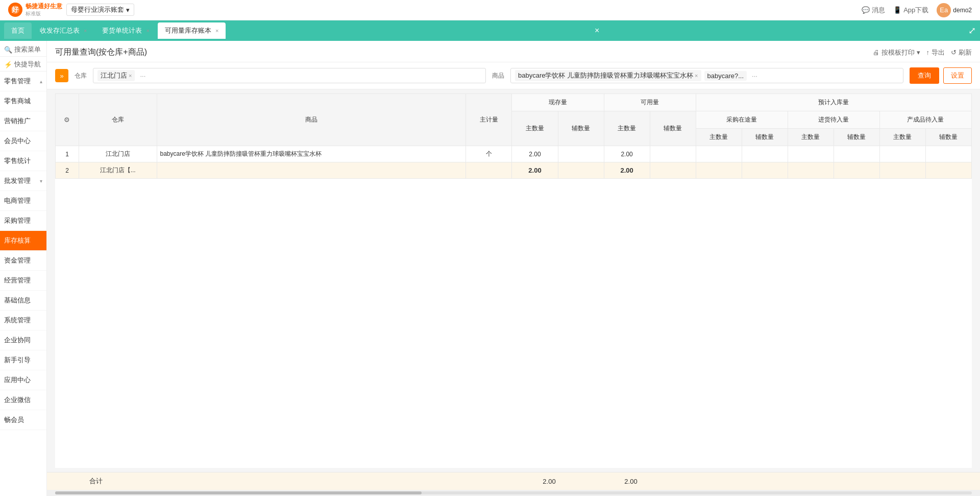 Image resolution: width=980 pixels, height=496 pixels. Describe the element at coordinates (754, 76) in the screenshot. I see `product-more-dots: ···` at that location.